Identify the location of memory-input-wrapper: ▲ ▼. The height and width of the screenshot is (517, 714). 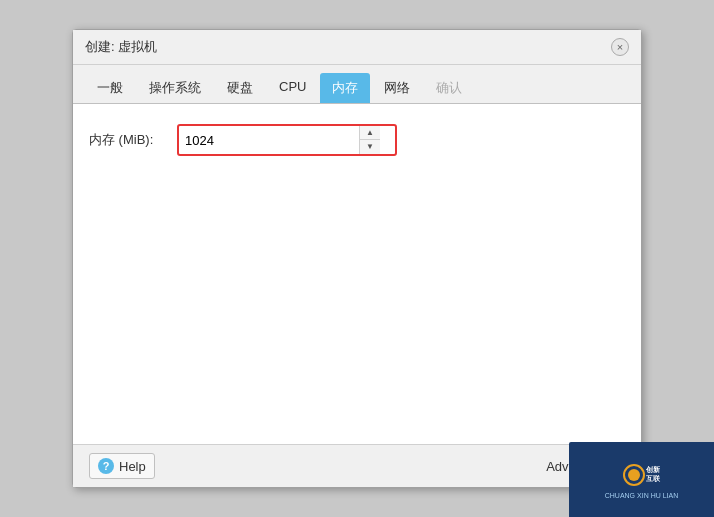
(287, 140).